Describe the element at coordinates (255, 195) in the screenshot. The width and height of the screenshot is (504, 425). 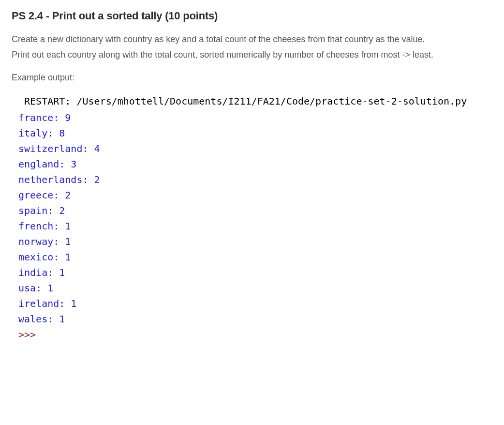
I see `tally-line: greece: 2` at that location.